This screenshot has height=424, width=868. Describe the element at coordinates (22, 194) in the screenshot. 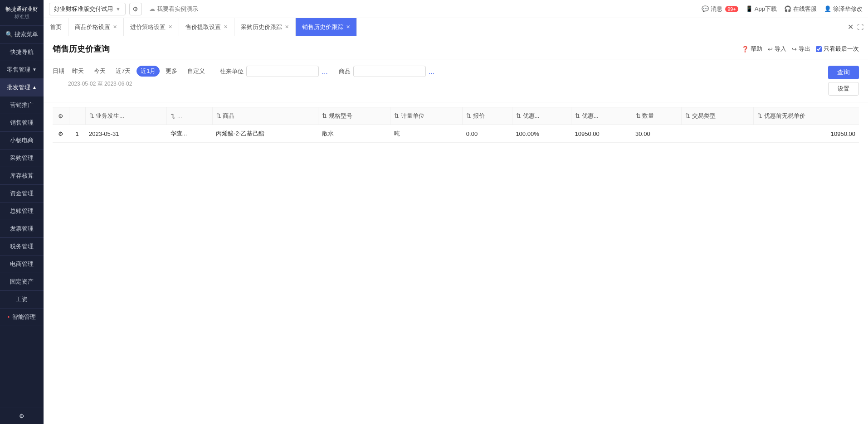

I see `sidebar-item-finance: 资金管理` at that location.